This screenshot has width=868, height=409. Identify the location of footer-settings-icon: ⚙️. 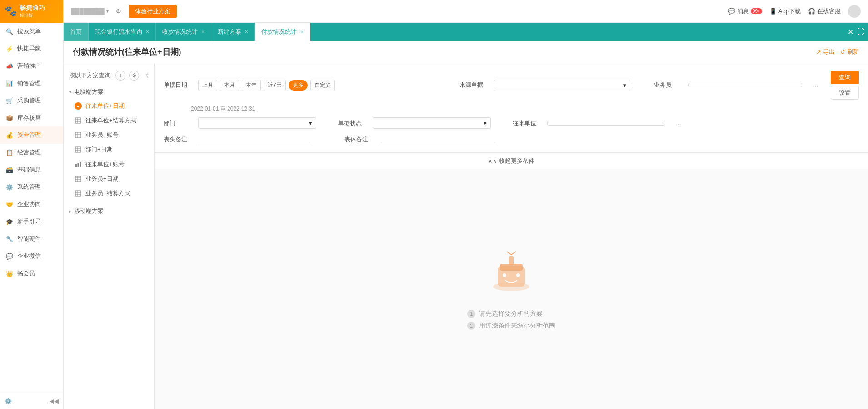
(8, 401).